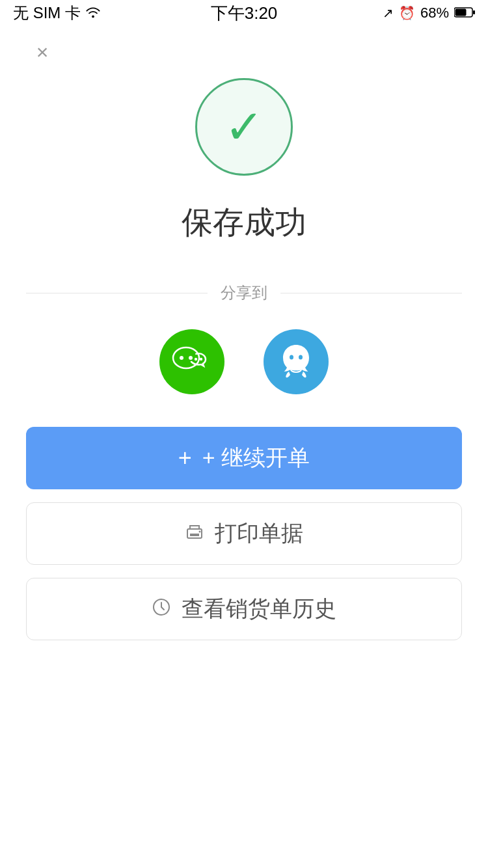 Image resolution: width=488 pixels, height=868 pixels. Describe the element at coordinates (161, 609) in the screenshot. I see `history-icon` at that location.